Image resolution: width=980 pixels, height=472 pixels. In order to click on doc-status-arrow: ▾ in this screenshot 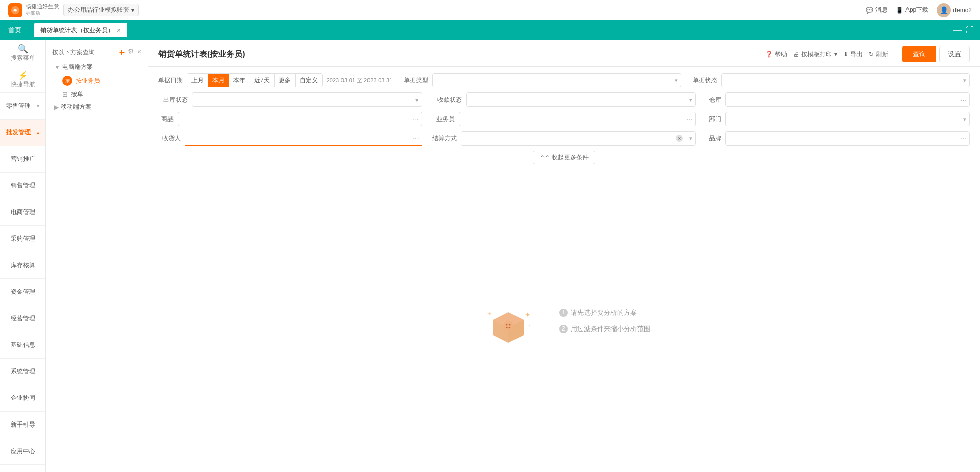, I will do `click(965, 81)`.